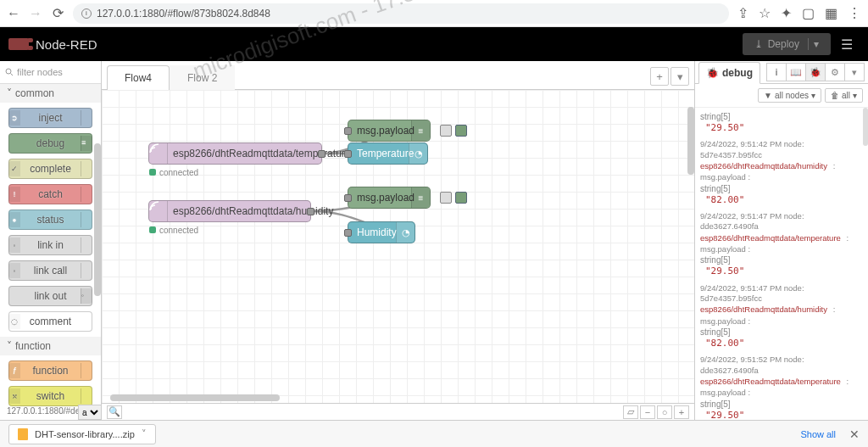 This screenshot has height=447, width=868. Describe the element at coordinates (51, 118) in the screenshot. I see `palette-node-inject: ➲inject` at that location.